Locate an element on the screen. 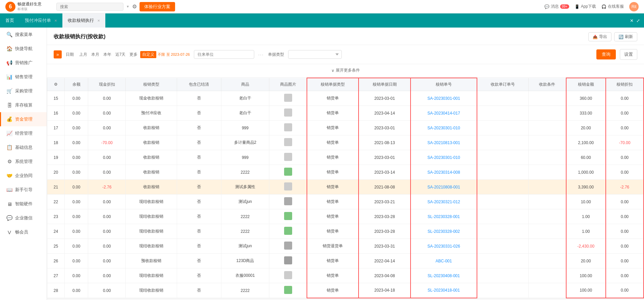  col-header-settings: ⚙ is located at coordinates (56, 85).